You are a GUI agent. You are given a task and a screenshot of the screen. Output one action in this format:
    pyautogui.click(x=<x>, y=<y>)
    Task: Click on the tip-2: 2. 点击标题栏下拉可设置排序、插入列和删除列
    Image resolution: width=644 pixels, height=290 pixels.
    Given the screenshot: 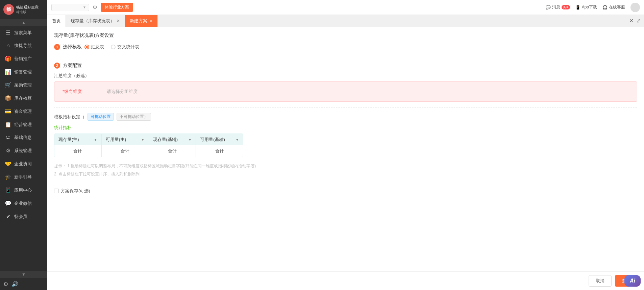 What is the action you would take?
    pyautogui.click(x=346, y=174)
    